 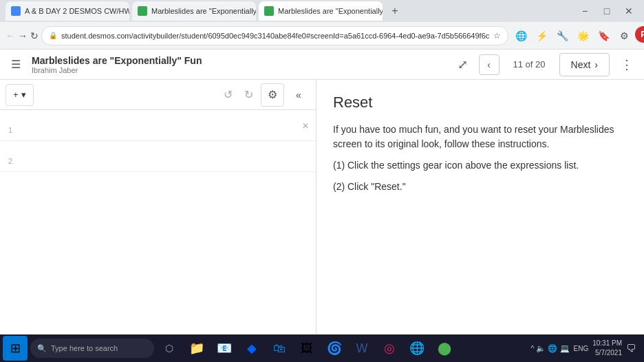 What do you see at coordinates (10, 36) in the screenshot?
I see `back-button: ←` at bounding box center [10, 36].